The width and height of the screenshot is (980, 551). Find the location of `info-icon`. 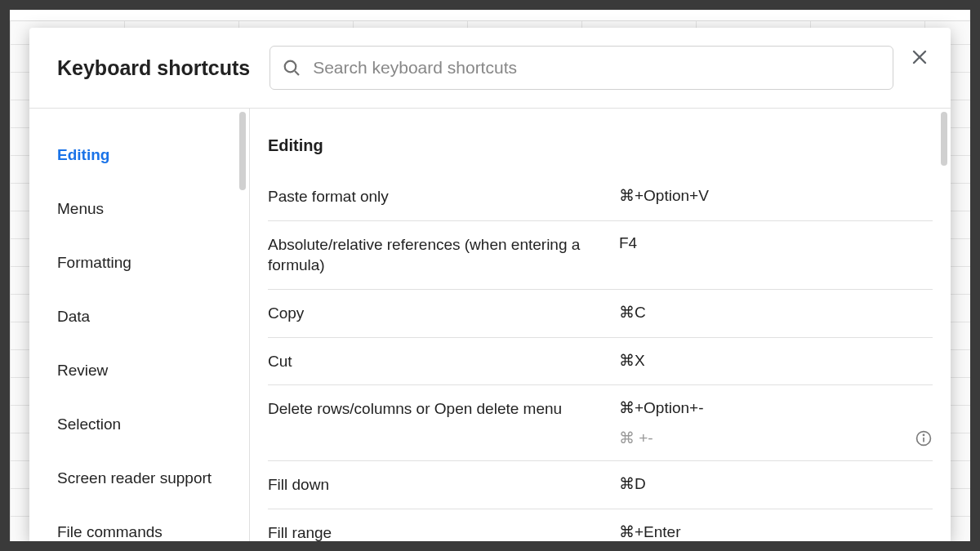

info-icon is located at coordinates (924, 438).